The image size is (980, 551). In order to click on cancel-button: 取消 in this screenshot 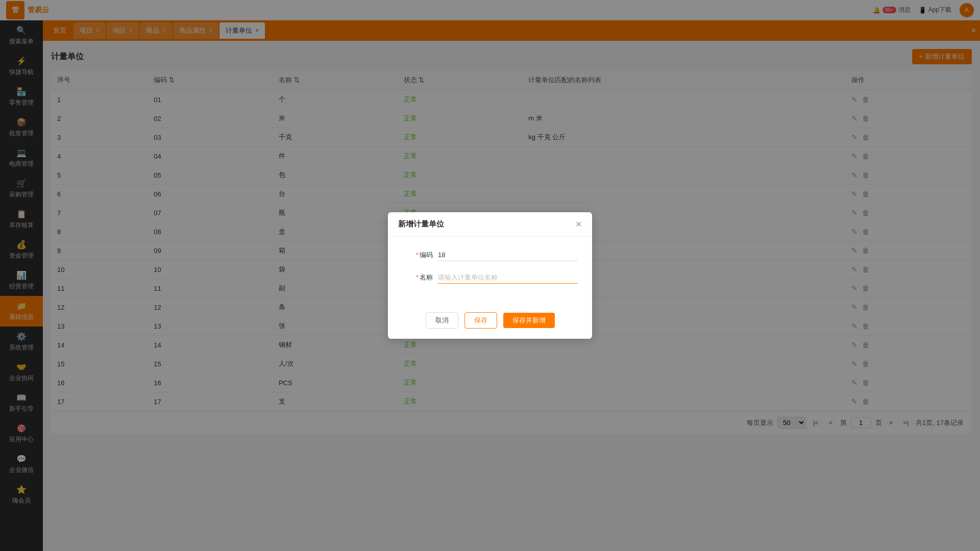, I will do `click(442, 320)`.